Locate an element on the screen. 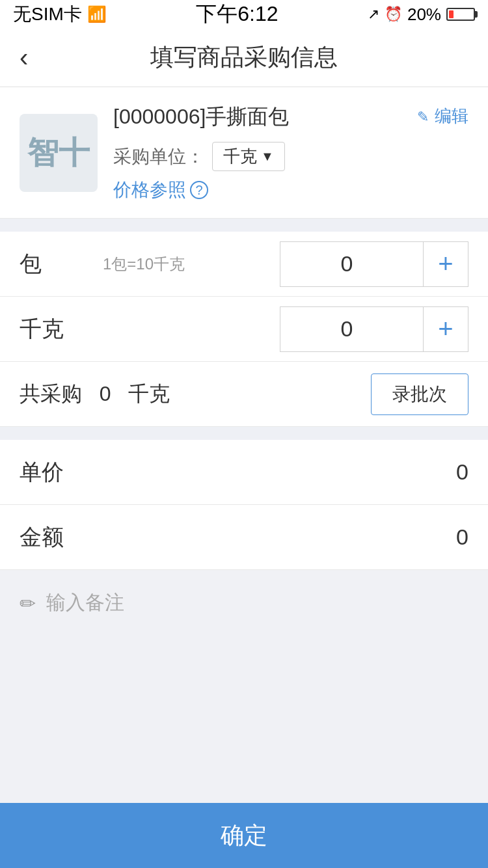 This screenshot has width=488, height=868. remark-section: ✏ 输入备注 is located at coordinates (244, 635).